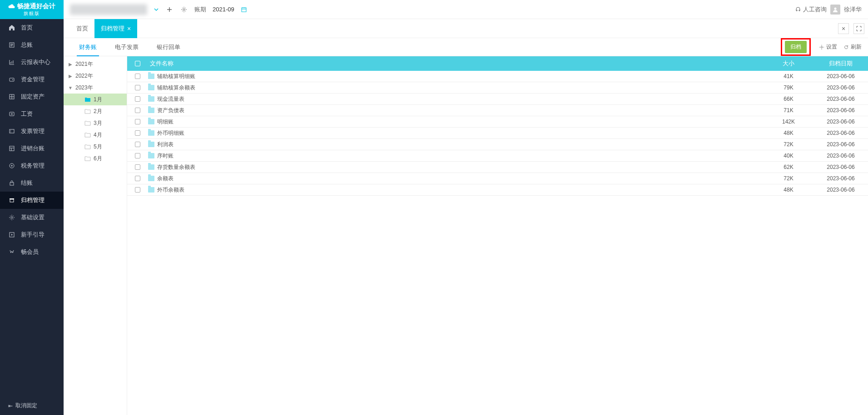 The height and width of the screenshot is (415, 868). Describe the element at coordinates (32, 114) in the screenshot. I see `nav-salary: 工资` at that location.